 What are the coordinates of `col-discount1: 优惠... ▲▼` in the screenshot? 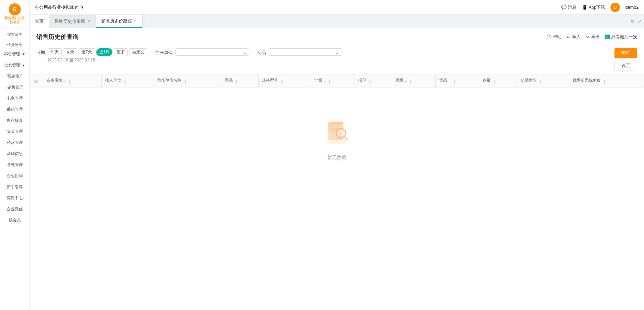 It's located at (414, 81).